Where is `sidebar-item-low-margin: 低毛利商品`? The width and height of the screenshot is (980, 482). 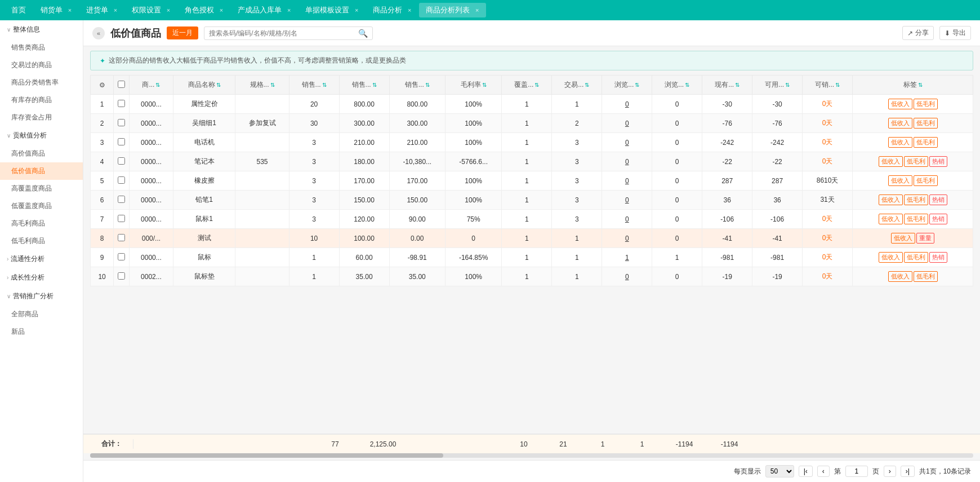
sidebar-item-low-margin: 低毛利商品 is located at coordinates (42, 241).